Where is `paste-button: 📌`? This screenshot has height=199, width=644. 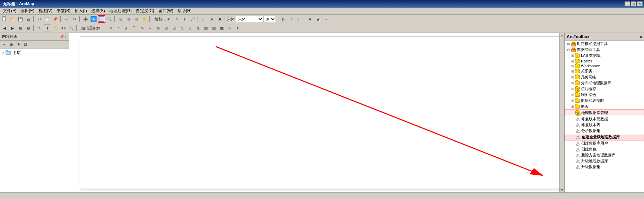
paste-button: 📌 is located at coordinates (55, 19).